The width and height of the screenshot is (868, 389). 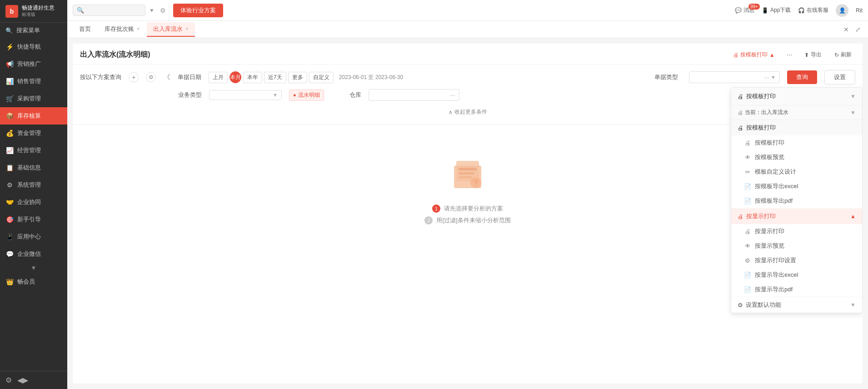 I want to click on date-label: 单据日期, so click(x=190, y=77).